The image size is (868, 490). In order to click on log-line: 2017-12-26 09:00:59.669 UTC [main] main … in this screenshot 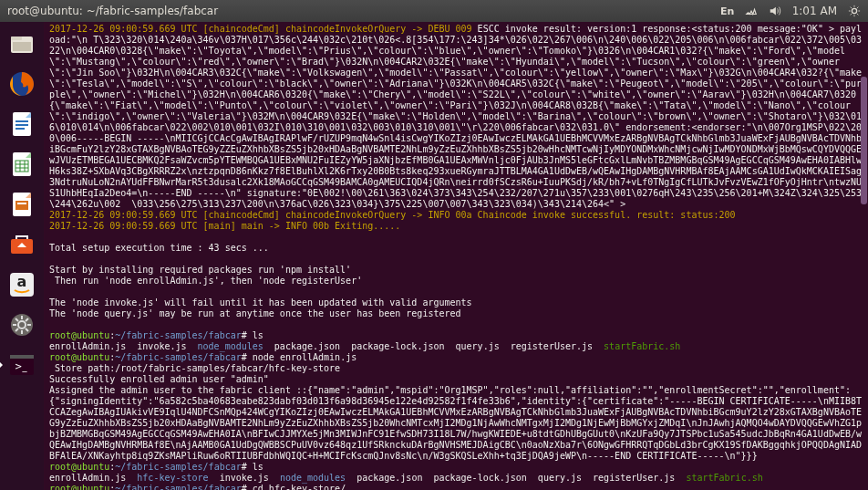, I will do `click(457, 226)`.